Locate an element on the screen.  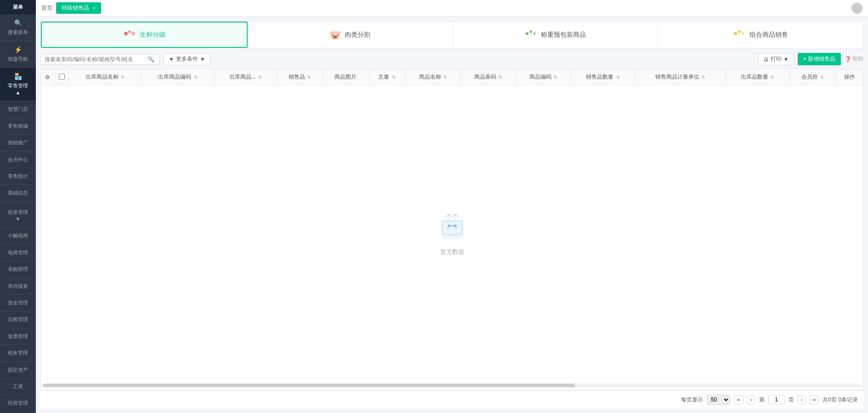
tab-fresh-grade: 生鲜分级 is located at coordinates (144, 35).